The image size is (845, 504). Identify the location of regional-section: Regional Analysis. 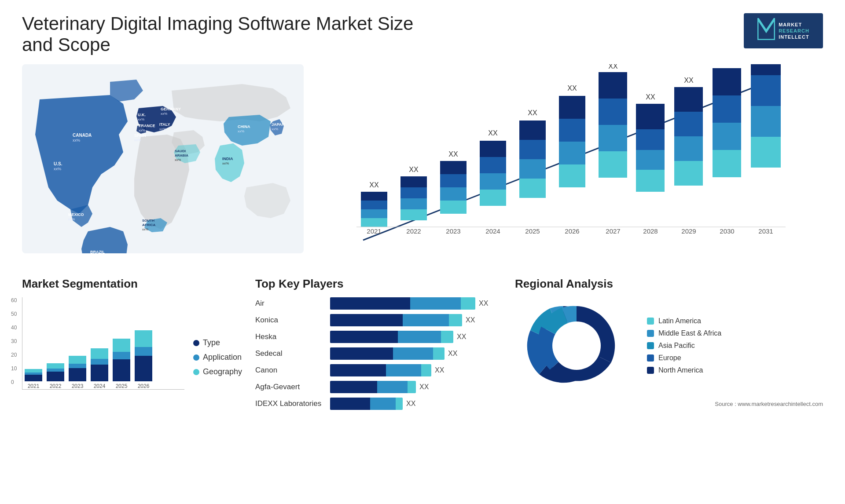
(669, 346).